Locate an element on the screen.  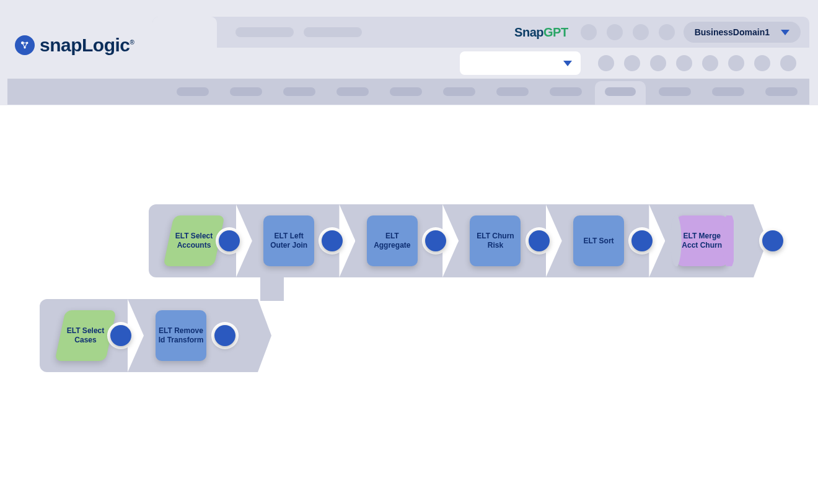
sub-tab-bar is located at coordinates (408, 92).